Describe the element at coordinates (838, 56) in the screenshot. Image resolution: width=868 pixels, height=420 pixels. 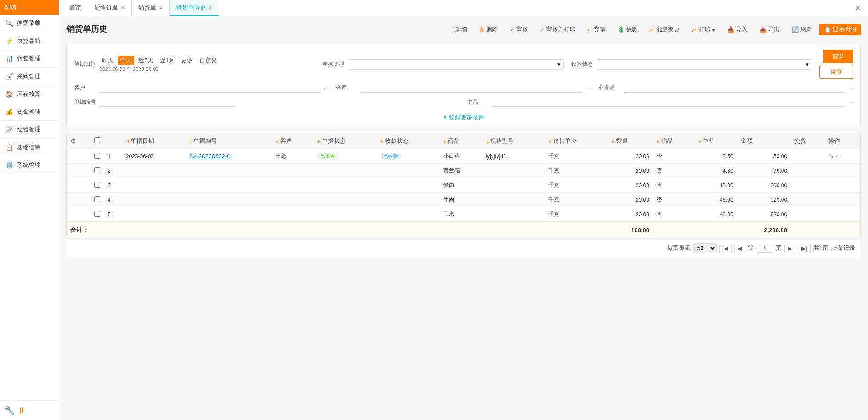
I see `query-button: 查询` at that location.